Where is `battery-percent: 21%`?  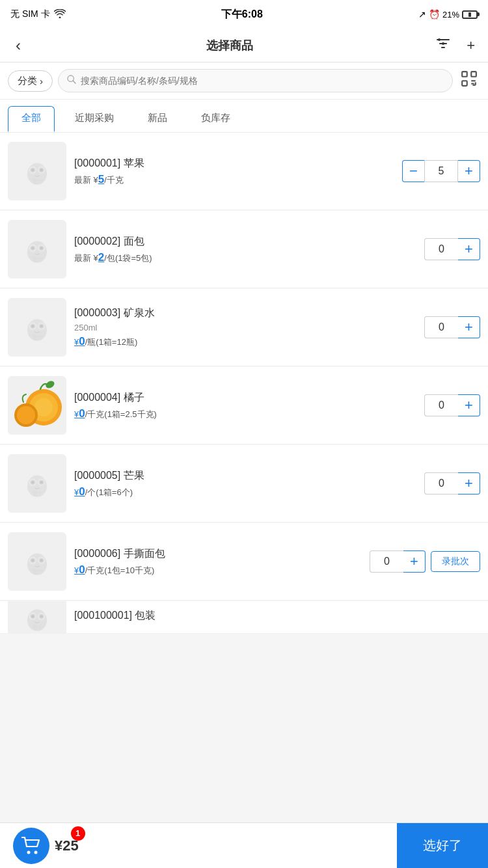 battery-percent: 21% is located at coordinates (451, 14).